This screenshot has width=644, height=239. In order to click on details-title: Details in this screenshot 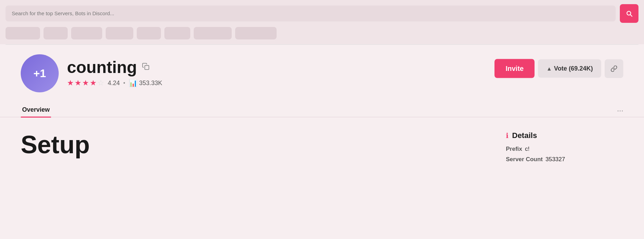, I will do `click(525, 136)`.